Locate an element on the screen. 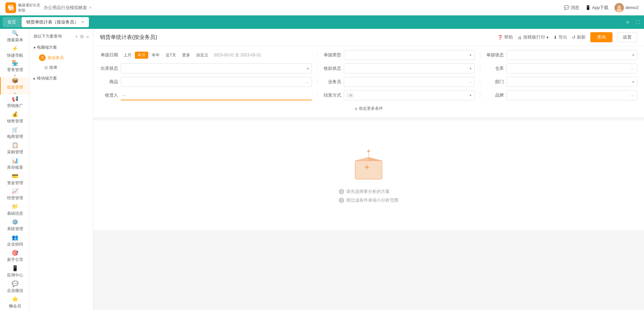 This screenshot has height=310, width=644. brand-select: ··· is located at coordinates (572, 95).